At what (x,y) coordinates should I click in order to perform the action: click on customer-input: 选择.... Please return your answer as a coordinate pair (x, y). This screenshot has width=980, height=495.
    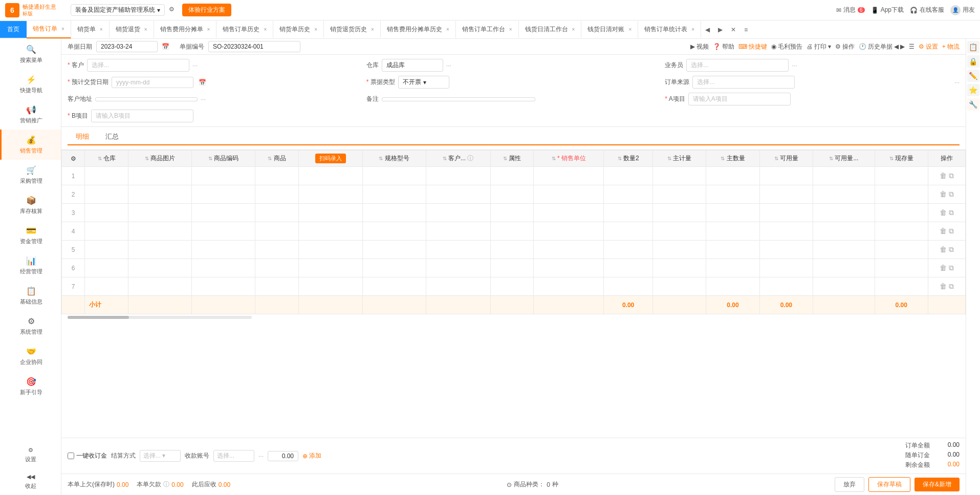
    Looking at the image, I should click on (138, 66).